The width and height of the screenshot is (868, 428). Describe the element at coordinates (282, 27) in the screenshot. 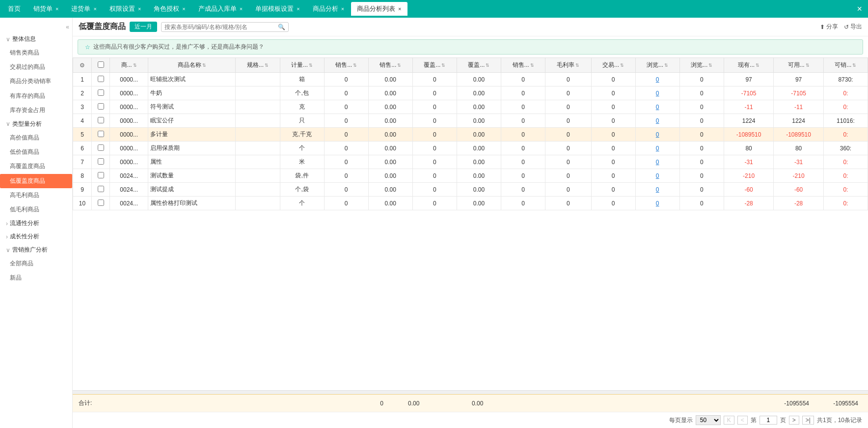

I see `search-icon: 🔍` at that location.